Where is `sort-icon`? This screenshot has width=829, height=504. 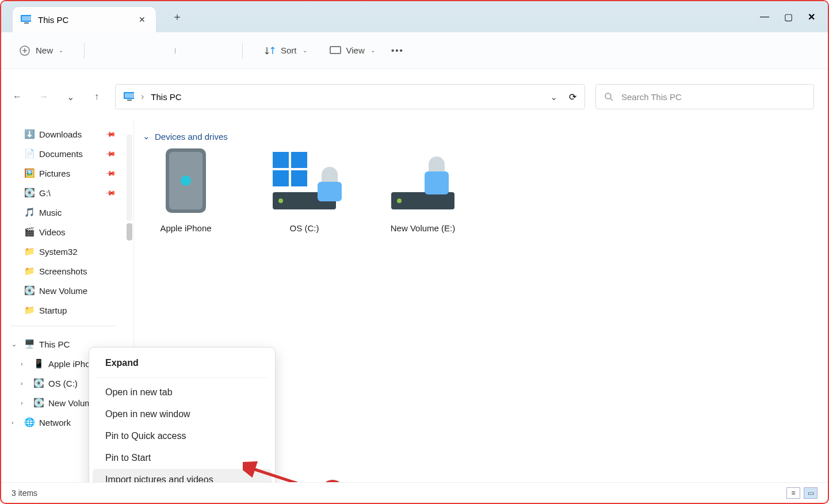
sort-icon is located at coordinates (270, 51).